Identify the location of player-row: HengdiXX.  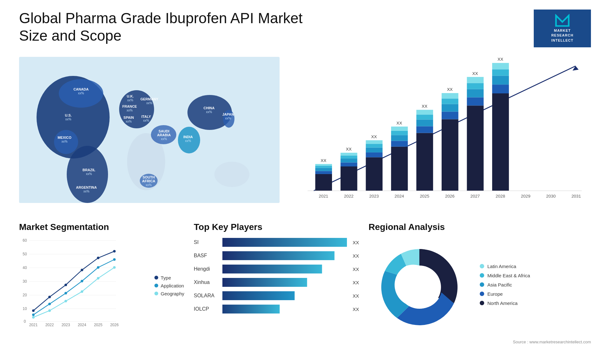
(276, 269).